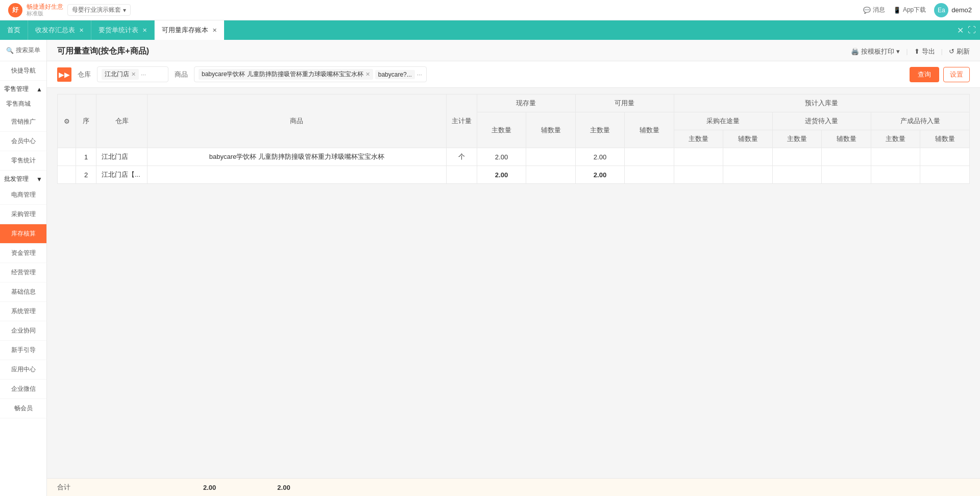 Image resolution: width=980 pixels, height=496 pixels. What do you see at coordinates (60, 30) in the screenshot?
I see `tab-receipt-summary: 收发存汇总表 ✕` at bounding box center [60, 30].